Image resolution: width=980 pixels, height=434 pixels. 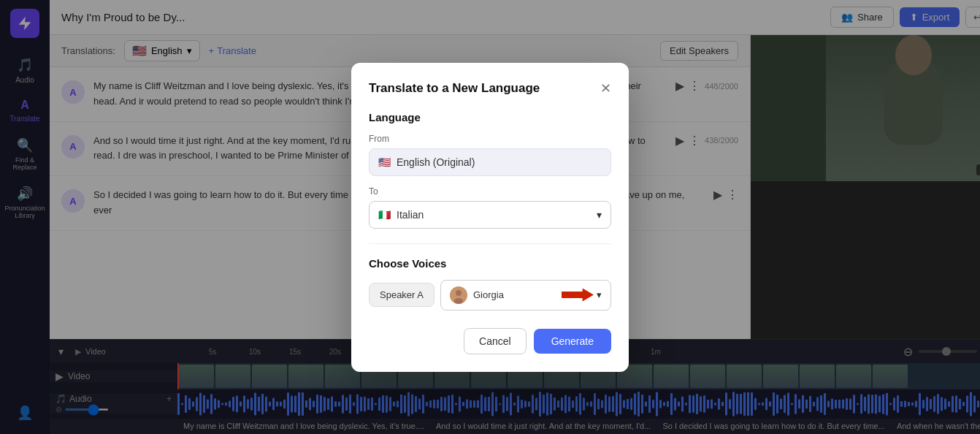 What do you see at coordinates (490, 162) in the screenshot?
I see `from-input: 🇺🇸 English (Original)` at bounding box center [490, 162].